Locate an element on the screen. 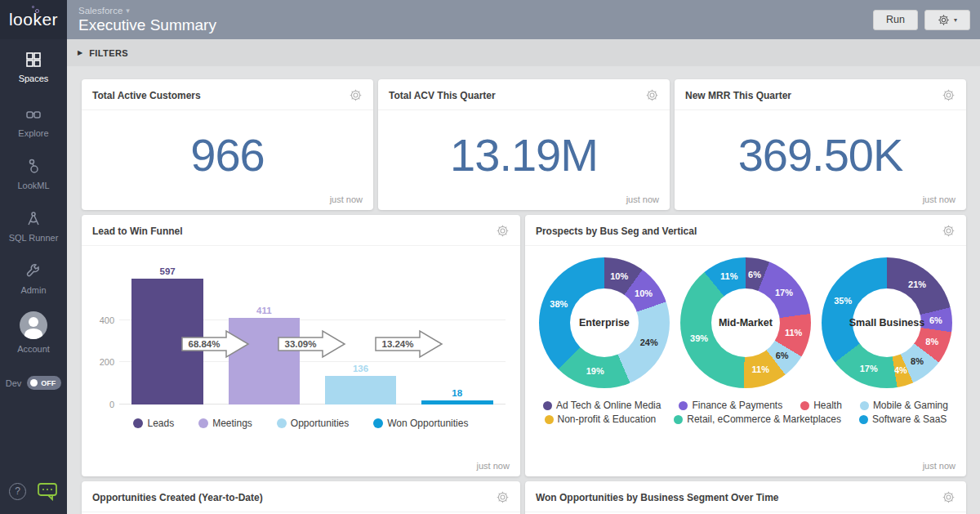 Image resolution: width=980 pixels, height=514 pixels. y-axis-tick: 200 is located at coordinates (104, 362).